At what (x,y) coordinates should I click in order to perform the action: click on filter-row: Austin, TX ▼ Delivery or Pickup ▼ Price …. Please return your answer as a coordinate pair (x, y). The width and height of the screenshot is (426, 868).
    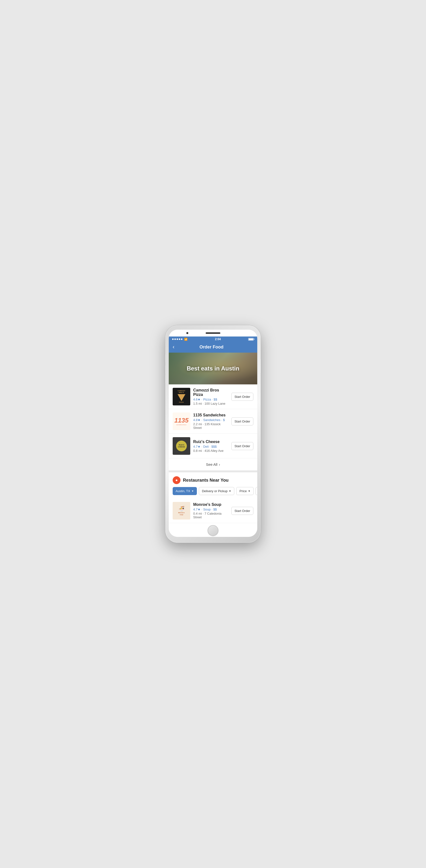
    Looking at the image, I should click on (213, 493).